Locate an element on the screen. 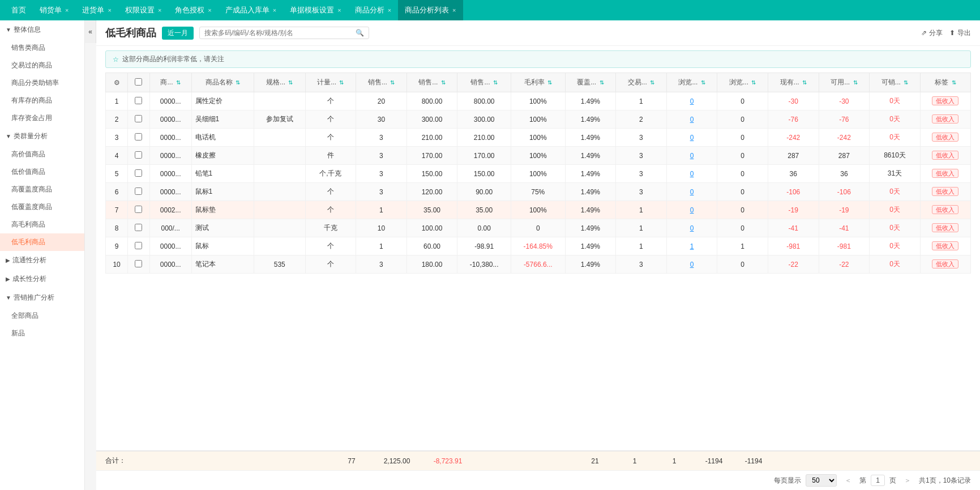 The height and width of the screenshot is (490, 980). nav-close-sales-order: × is located at coordinates (67, 10).